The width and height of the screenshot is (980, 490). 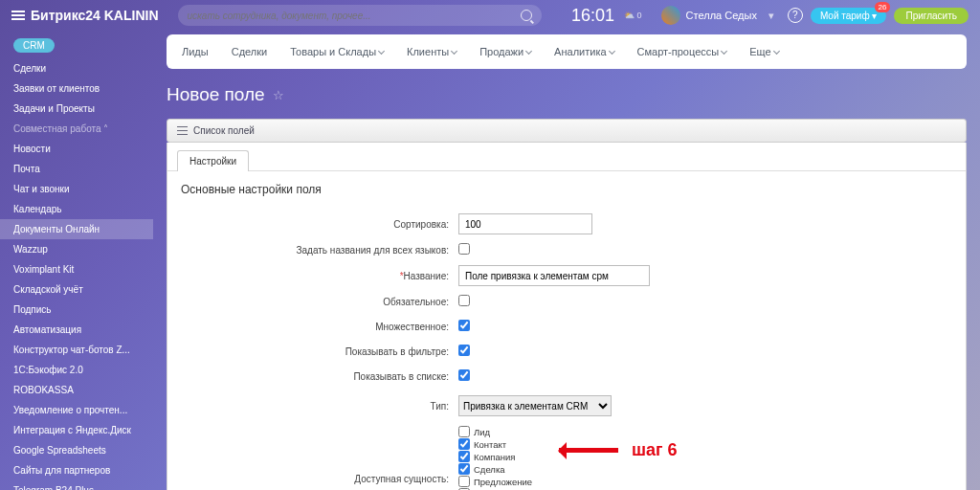 What do you see at coordinates (77, 270) in the screenshot?
I see `sidebar-item: Voximplant Kit` at bounding box center [77, 270].